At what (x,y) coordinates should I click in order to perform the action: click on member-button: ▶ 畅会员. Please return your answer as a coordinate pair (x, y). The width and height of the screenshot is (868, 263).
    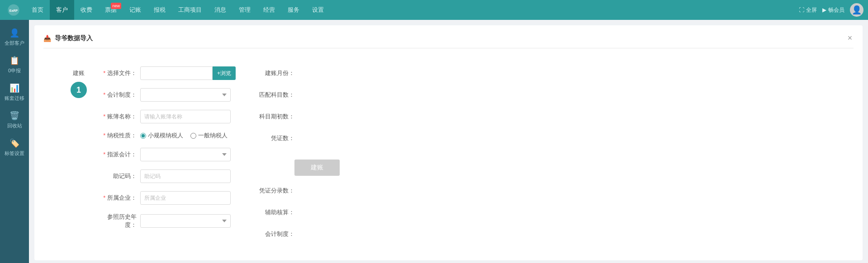
    Looking at the image, I should click on (833, 10).